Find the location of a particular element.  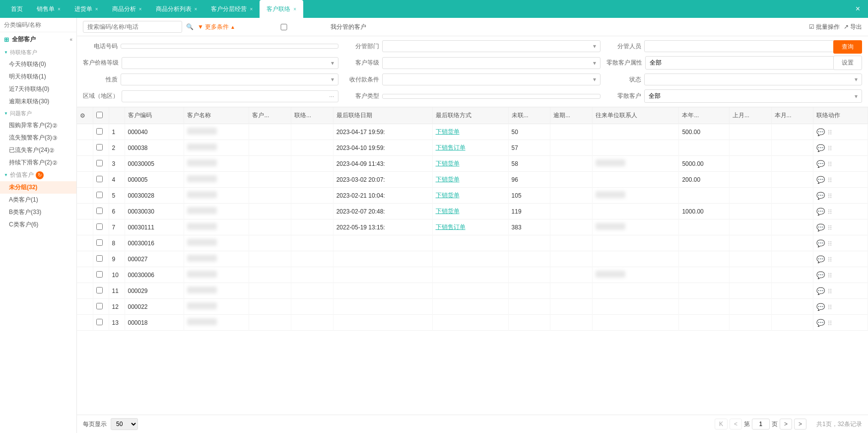

search-icon: 🔍 is located at coordinates (190, 27).